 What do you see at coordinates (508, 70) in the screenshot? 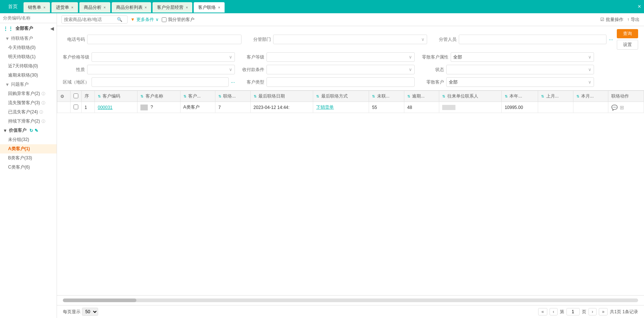
I see `filter-cell-status: 状态 ∨` at bounding box center [508, 70].